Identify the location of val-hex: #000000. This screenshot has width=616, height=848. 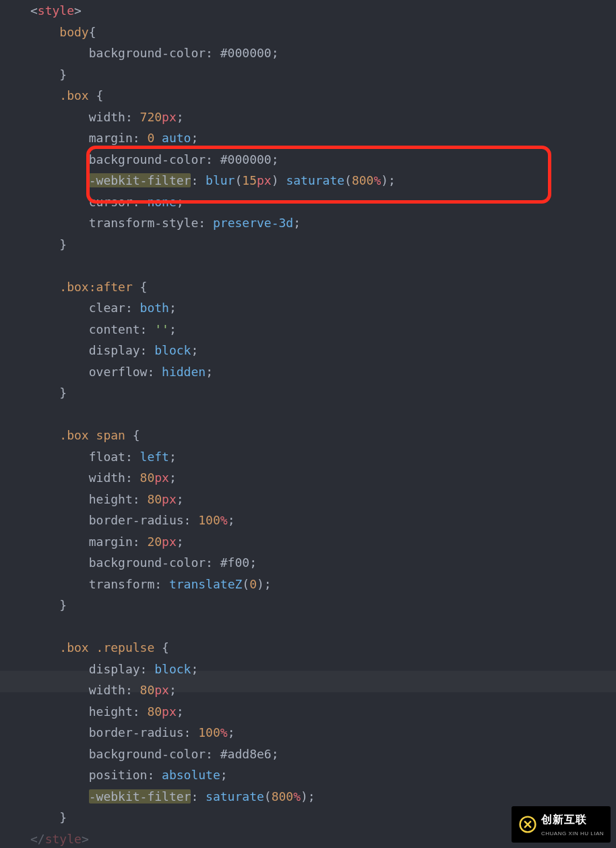
(246, 53).